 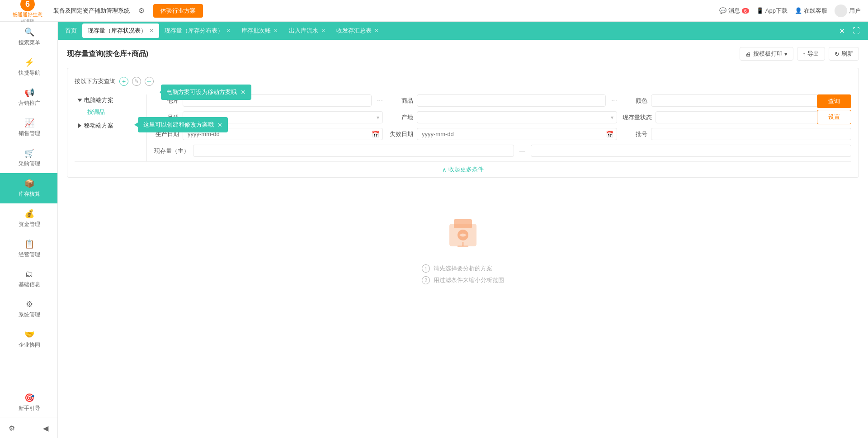 What do you see at coordinates (401, 101) in the screenshot?
I see `goods-label: 商品` at bounding box center [401, 101].